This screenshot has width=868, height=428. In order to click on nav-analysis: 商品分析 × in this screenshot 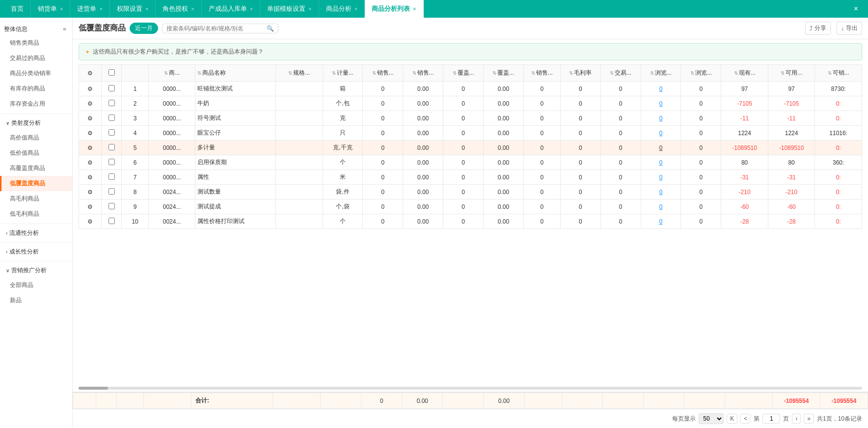, I will do `click(342, 9)`.